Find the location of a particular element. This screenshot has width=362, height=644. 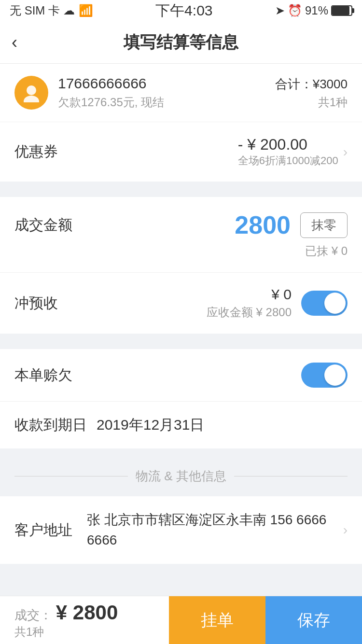

coupon-right: - ¥ 200.00 全场6折满1000减200 › is located at coordinates (292, 152).